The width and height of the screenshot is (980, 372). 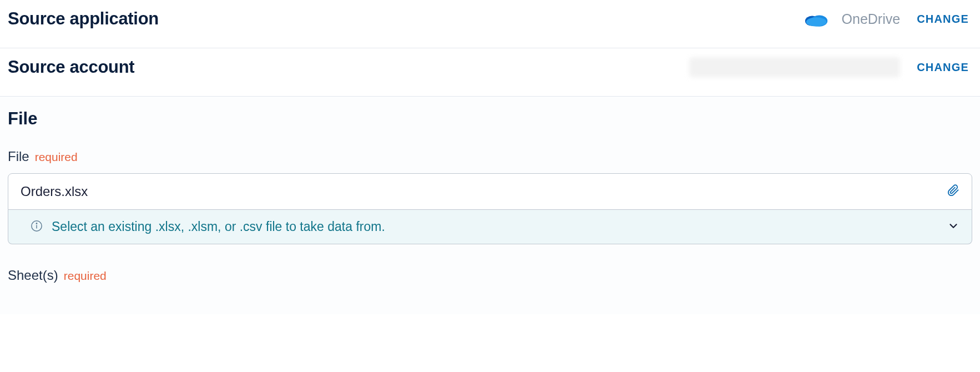 I want to click on change-source-app-button: CHANGE, so click(x=943, y=19).